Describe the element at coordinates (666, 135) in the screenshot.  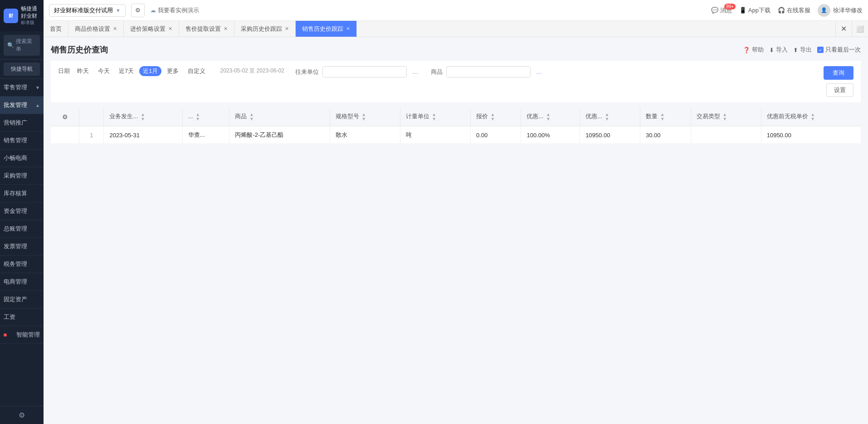
I see `row-qty-cell: 30.00` at that location.